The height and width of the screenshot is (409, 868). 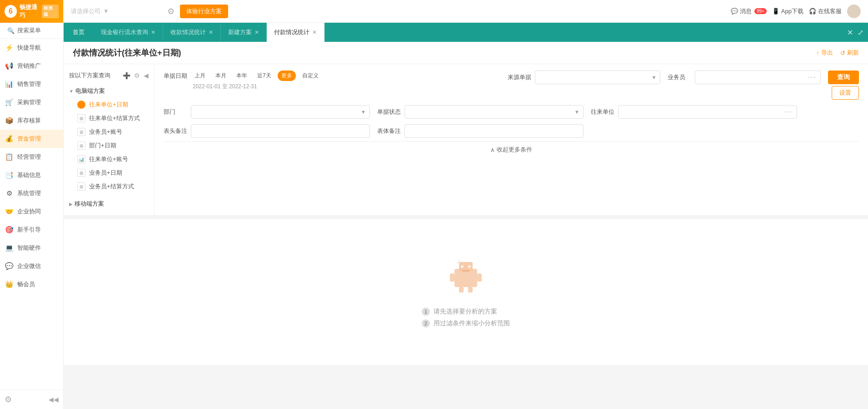 I want to click on scheme-item-unit-settle: ⊞ 往来单位+结算方式, so click(x=109, y=118).